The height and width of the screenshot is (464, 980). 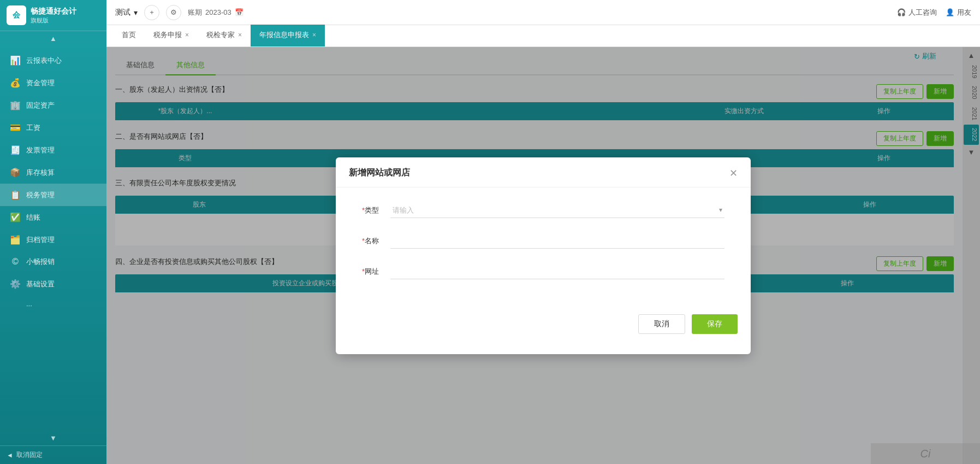 I want to click on fixed-assets-icon: 🏢, so click(x=15, y=105).